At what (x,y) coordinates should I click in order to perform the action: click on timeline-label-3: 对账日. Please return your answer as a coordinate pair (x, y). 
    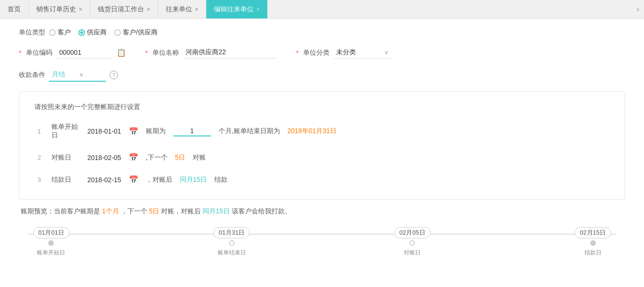
    Looking at the image, I should click on (412, 253).